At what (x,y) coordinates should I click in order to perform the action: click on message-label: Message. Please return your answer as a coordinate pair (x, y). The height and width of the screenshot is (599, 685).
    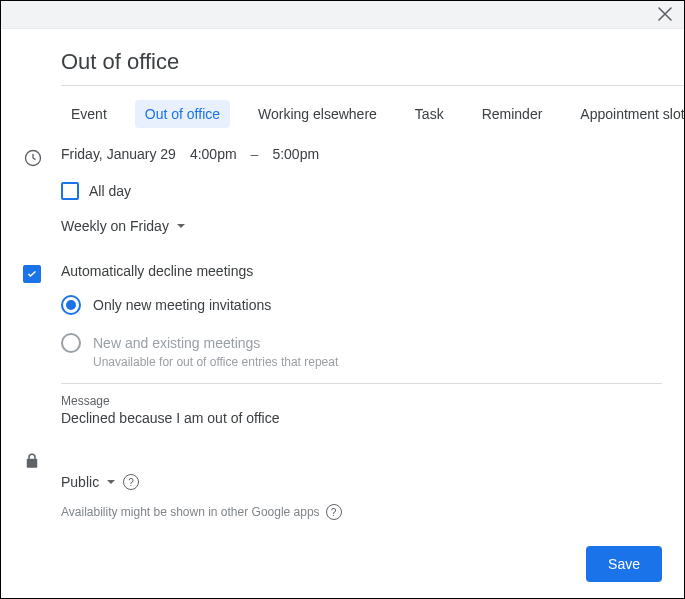
    Looking at the image, I should click on (362, 401).